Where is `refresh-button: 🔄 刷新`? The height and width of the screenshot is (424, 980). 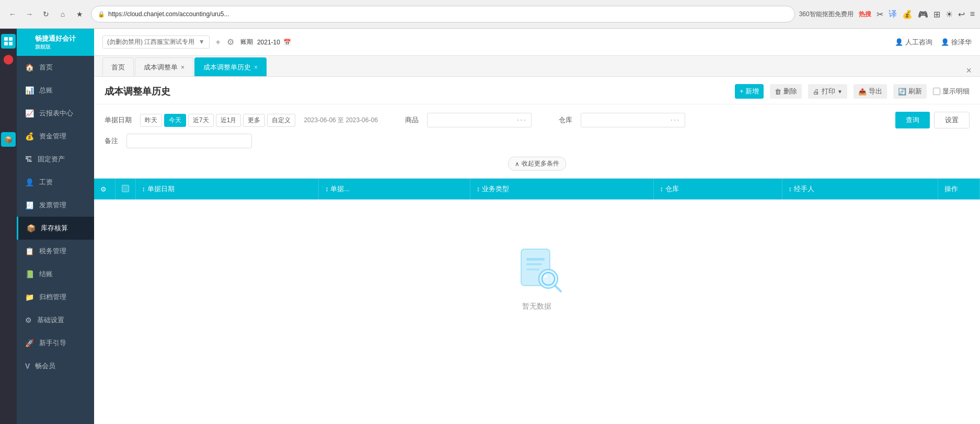 refresh-button: 🔄 刷新 is located at coordinates (910, 91).